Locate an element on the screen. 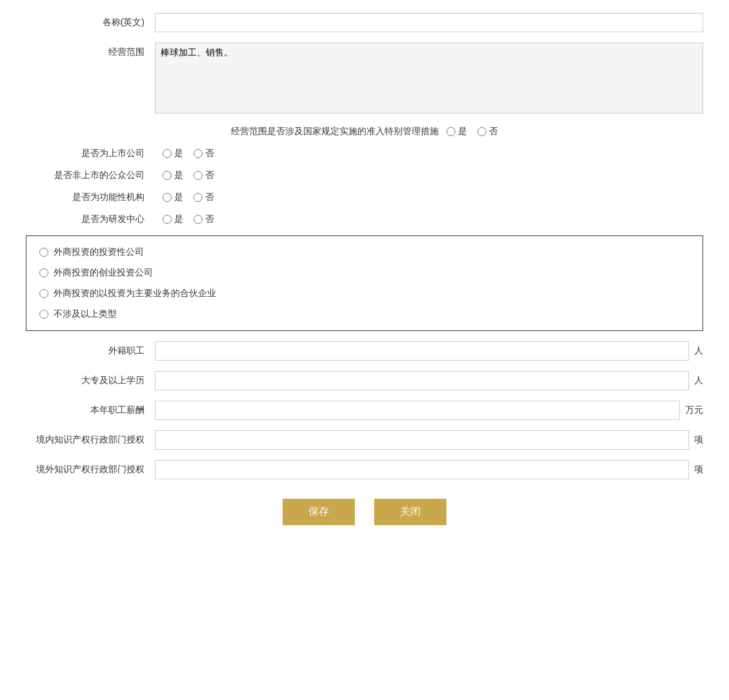  investment-type-label-2: 外商投资的创业投资公司 is located at coordinates (103, 273).